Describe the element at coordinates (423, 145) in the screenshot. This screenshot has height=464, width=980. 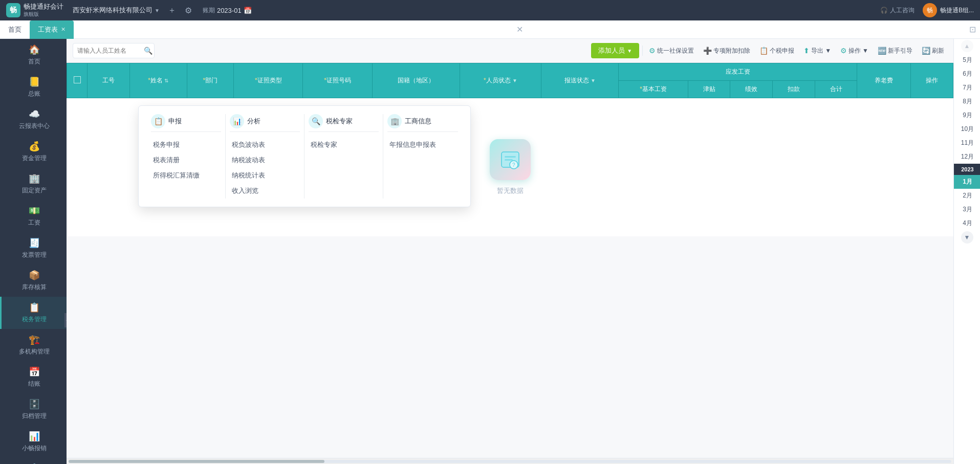
I see `dropdown-item-annual-report: 年报信息申报表` at that location.